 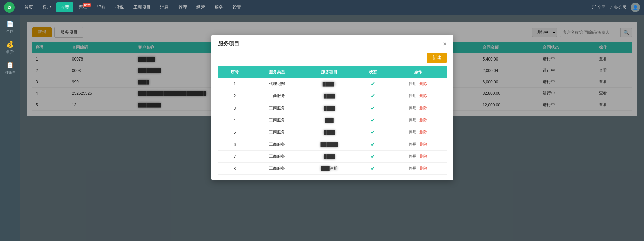 What do you see at coordinates (418, 72) in the screenshot?
I see `modal-col-action: 操作` at bounding box center [418, 72].